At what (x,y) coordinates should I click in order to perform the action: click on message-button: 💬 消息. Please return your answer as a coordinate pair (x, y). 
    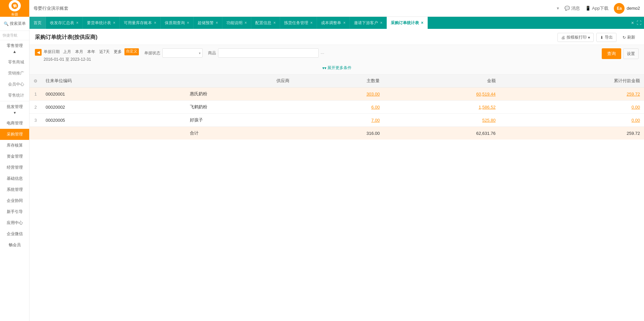
    Looking at the image, I should click on (572, 8).